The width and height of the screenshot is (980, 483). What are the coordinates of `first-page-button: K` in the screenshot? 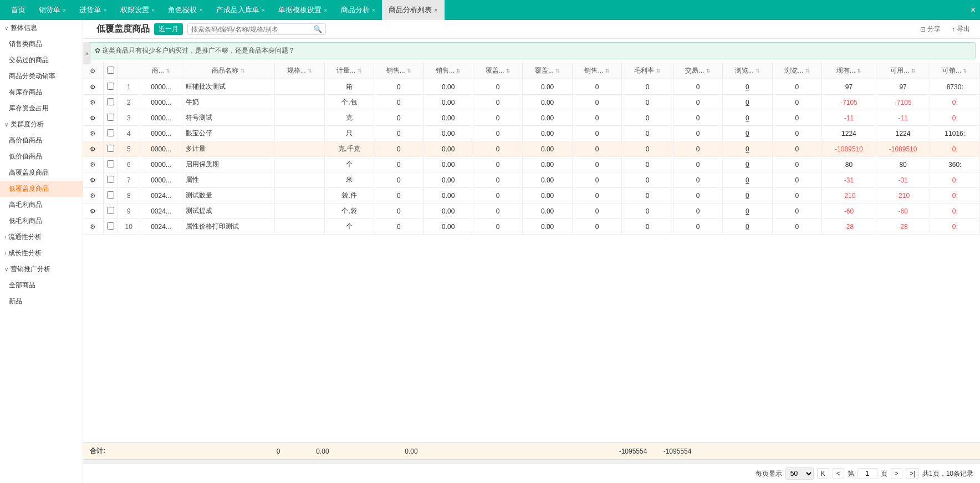 It's located at (823, 474).